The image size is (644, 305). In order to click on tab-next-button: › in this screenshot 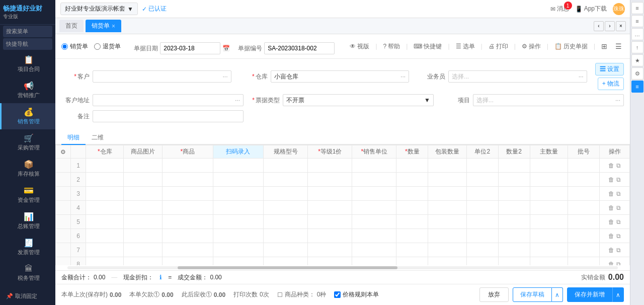, I will do `click(610, 26)`.